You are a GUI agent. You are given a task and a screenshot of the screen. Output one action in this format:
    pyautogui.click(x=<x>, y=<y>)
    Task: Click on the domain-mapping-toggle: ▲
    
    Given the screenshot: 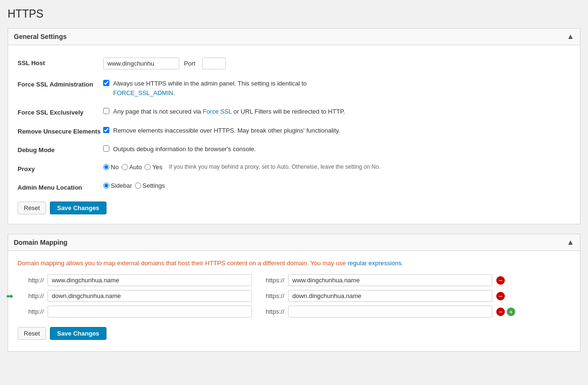 What is the action you would take?
    pyautogui.click(x=570, y=242)
    